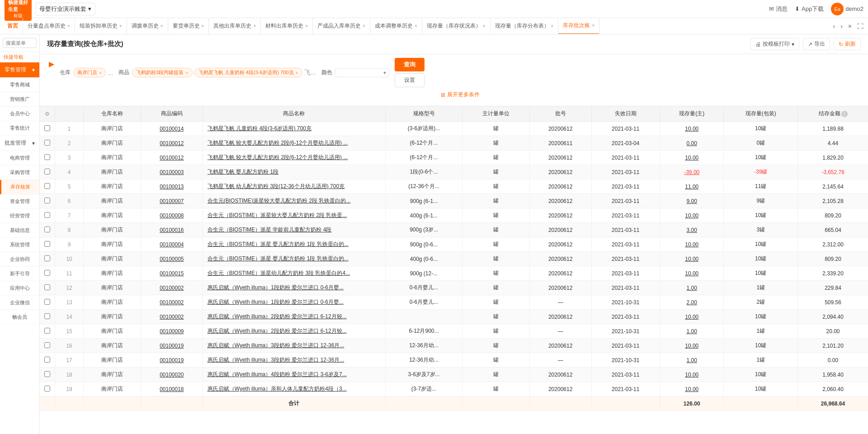  What do you see at coordinates (692, 129) in the screenshot?
I see `row-stock-main-0: 10.00` at bounding box center [692, 129].